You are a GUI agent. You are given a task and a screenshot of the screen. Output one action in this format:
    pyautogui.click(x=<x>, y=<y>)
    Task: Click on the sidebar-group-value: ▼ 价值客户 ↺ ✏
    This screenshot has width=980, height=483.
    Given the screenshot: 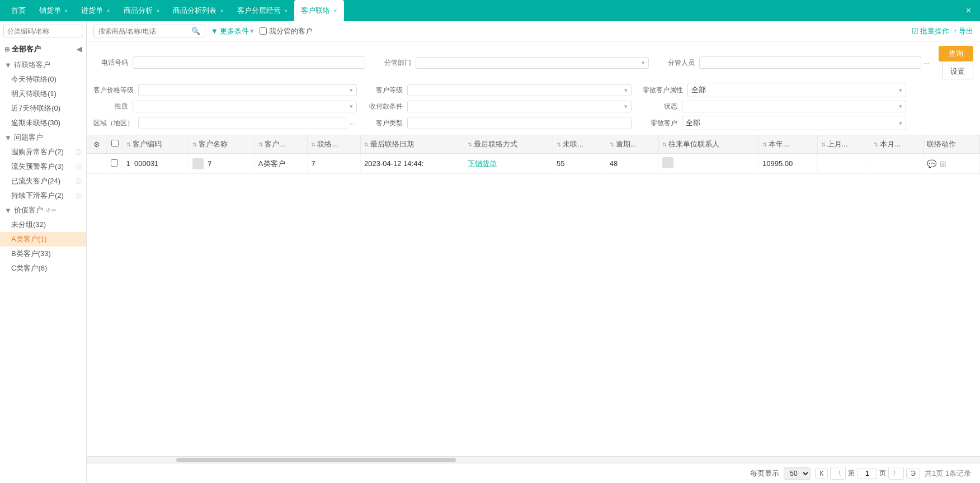 What is the action you would take?
    pyautogui.click(x=43, y=210)
    